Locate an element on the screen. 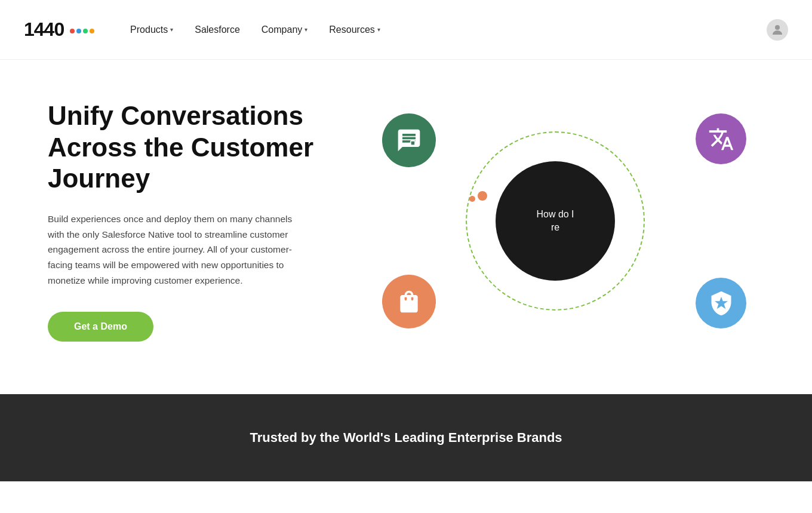 The image size is (812, 513). nav-link-salesforce: Salesforce is located at coordinates (217, 30).